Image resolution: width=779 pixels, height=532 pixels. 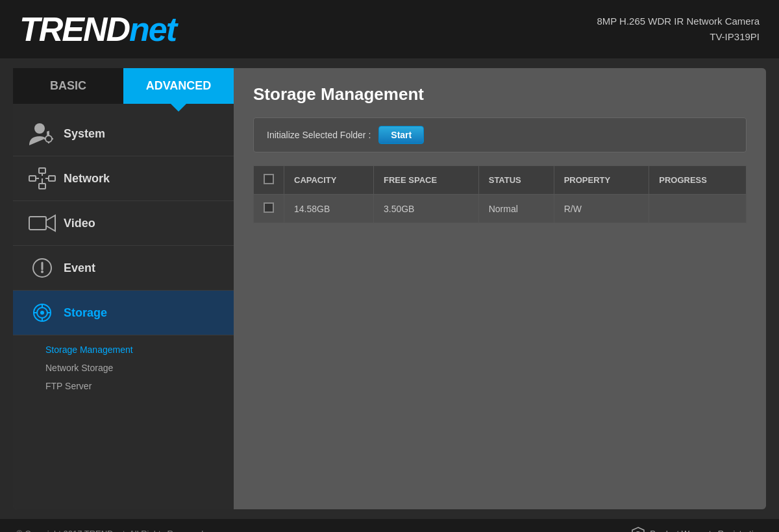 I want to click on sidebar-item-event: Event, so click(x=123, y=269).